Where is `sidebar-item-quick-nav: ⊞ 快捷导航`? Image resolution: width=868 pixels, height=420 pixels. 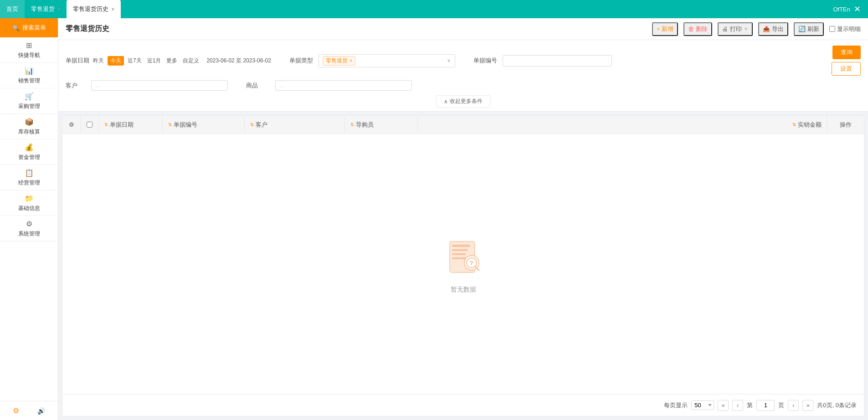 sidebar-item-quick-nav: ⊞ 快捷导航 is located at coordinates (29, 50).